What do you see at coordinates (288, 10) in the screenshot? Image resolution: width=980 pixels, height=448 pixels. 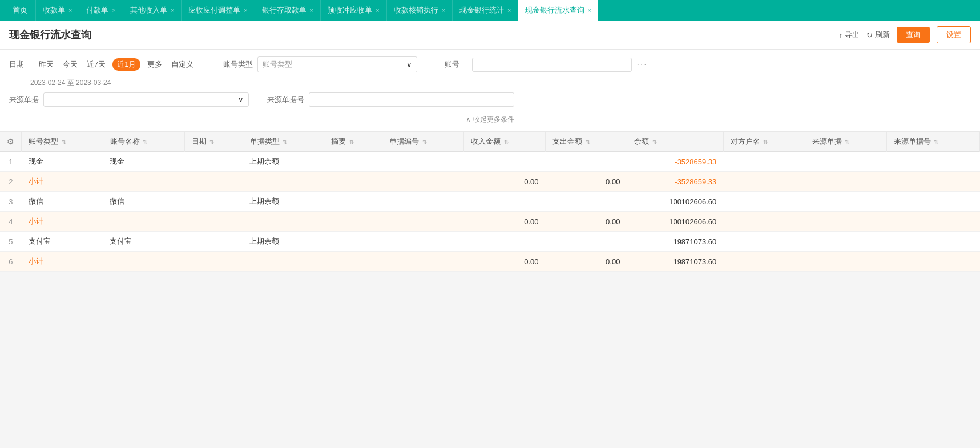 I see `nav-tab-yinhangcunqu: 银行存取款单 ×` at bounding box center [288, 10].